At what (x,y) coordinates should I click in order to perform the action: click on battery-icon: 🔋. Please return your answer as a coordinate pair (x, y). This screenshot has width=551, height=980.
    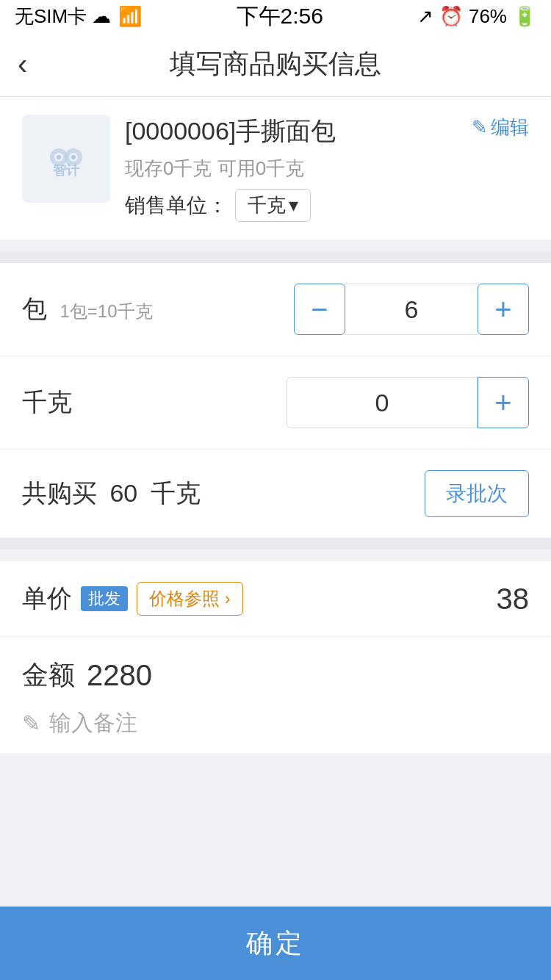
    Looking at the image, I should click on (525, 16).